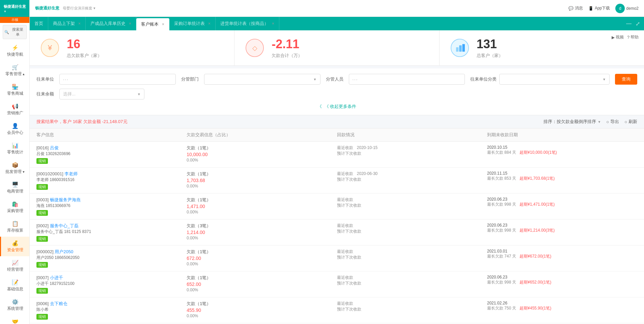 The width and height of the screenshot is (644, 324). Describe the element at coordinates (337, 154) in the screenshot. I see `table-row: [0016] 吕俊 吕俊 13026203696 现销 欠款（1笔） 10,00…` at that location.